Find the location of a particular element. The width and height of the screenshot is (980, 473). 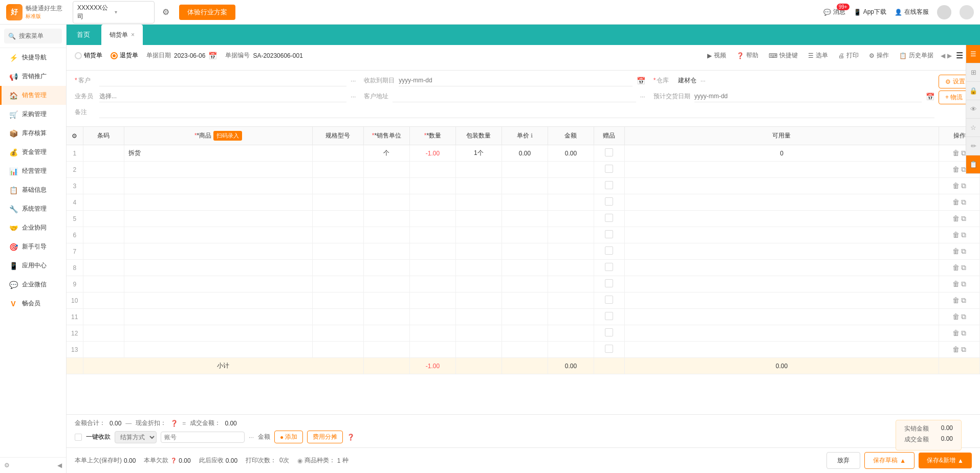

sidebar-item-sales: 🏠 销售管理 is located at coordinates (33, 95).